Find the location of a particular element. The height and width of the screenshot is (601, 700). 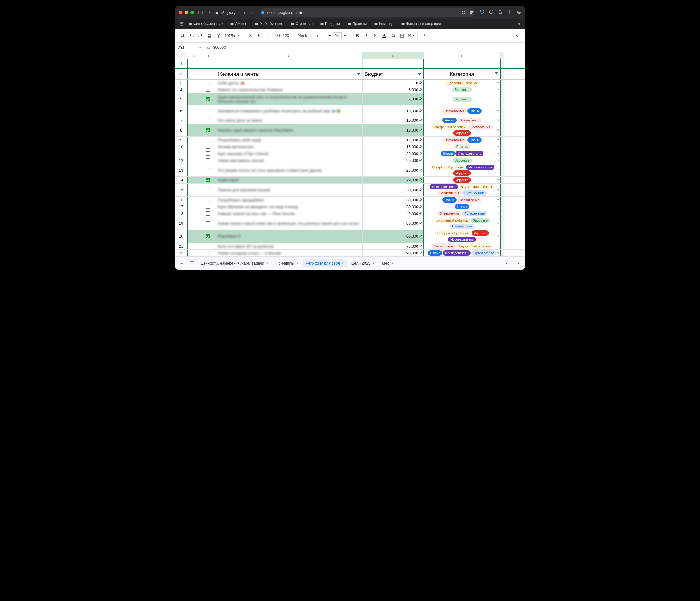

description-cell: Попробовать вейк-серф is located at coordinates (289, 140).